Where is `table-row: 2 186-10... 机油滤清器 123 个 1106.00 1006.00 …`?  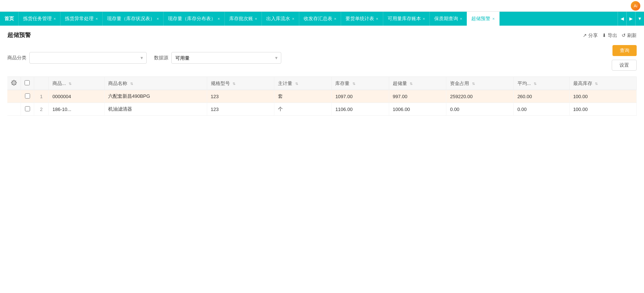 table-row: 2 186-10... 机油滤清器 123 个 1106.00 1006.00 … is located at coordinates (322, 109).